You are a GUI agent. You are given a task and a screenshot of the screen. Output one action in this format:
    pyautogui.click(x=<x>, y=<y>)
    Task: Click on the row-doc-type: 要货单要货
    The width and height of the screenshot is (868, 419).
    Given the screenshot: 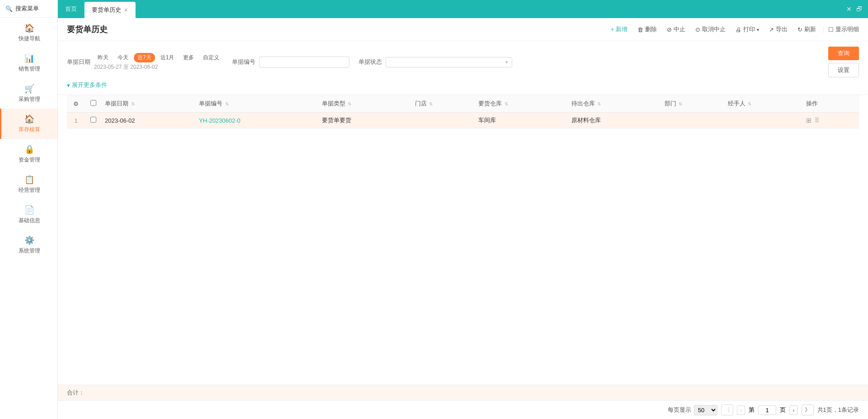 What is the action you would take?
    pyautogui.click(x=365, y=120)
    